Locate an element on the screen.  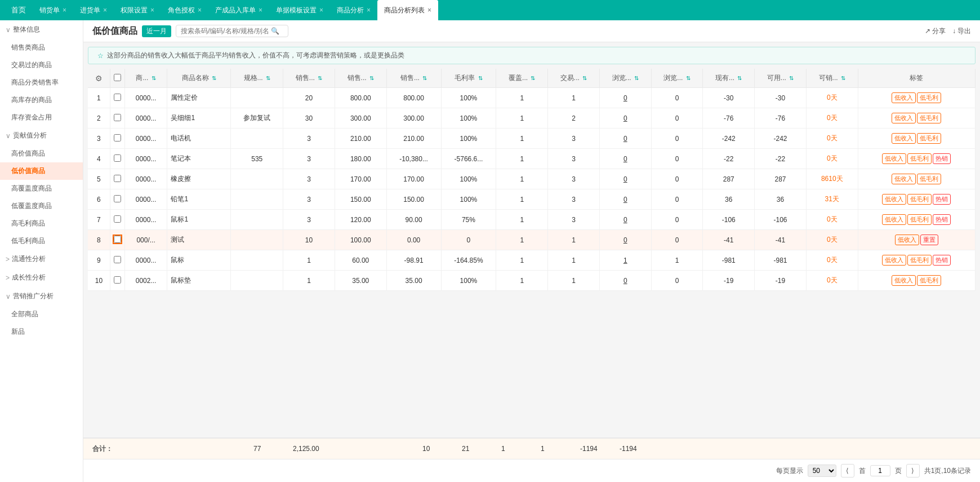
sidebar-item-high-value: 高价值商品 is located at coordinates (42, 153).